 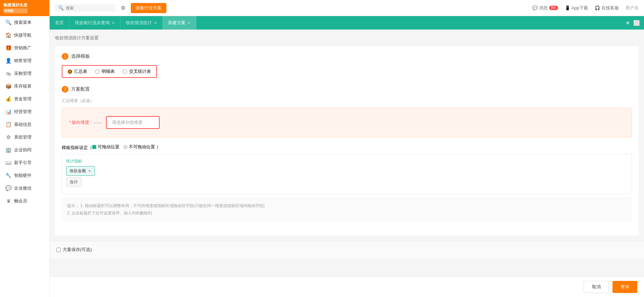 I want to click on book-icon: 📖, so click(x=8, y=163).